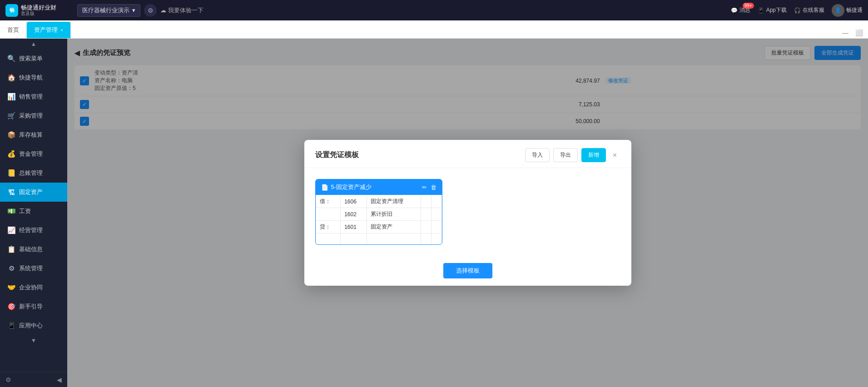  Describe the element at coordinates (182, 10) in the screenshot. I see `experience-button: ☁ 我要体验一下` at that location.